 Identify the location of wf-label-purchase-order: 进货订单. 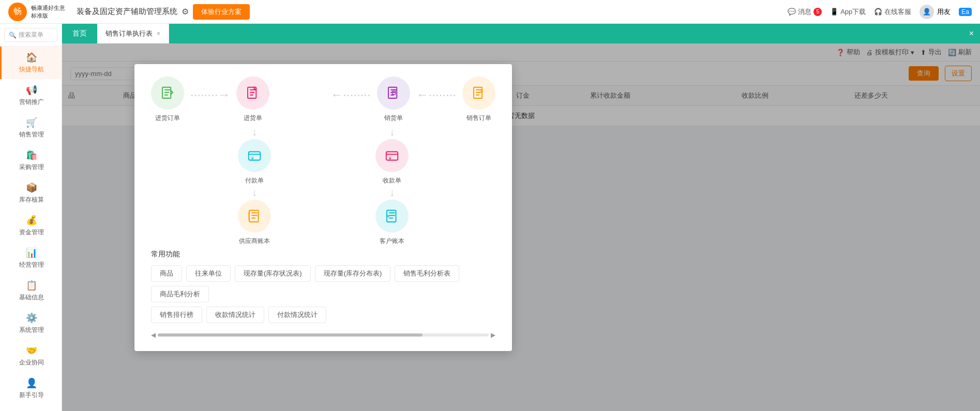
(168, 118).